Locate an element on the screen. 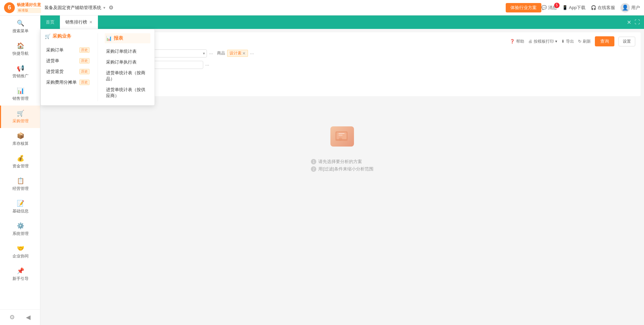  empty-box-icon is located at coordinates (342, 136).